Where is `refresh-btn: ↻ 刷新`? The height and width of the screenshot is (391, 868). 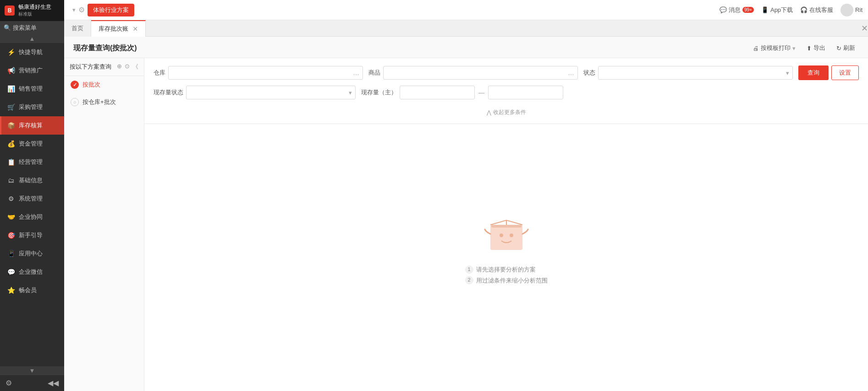 refresh-btn: ↻ 刷新 is located at coordinates (846, 48).